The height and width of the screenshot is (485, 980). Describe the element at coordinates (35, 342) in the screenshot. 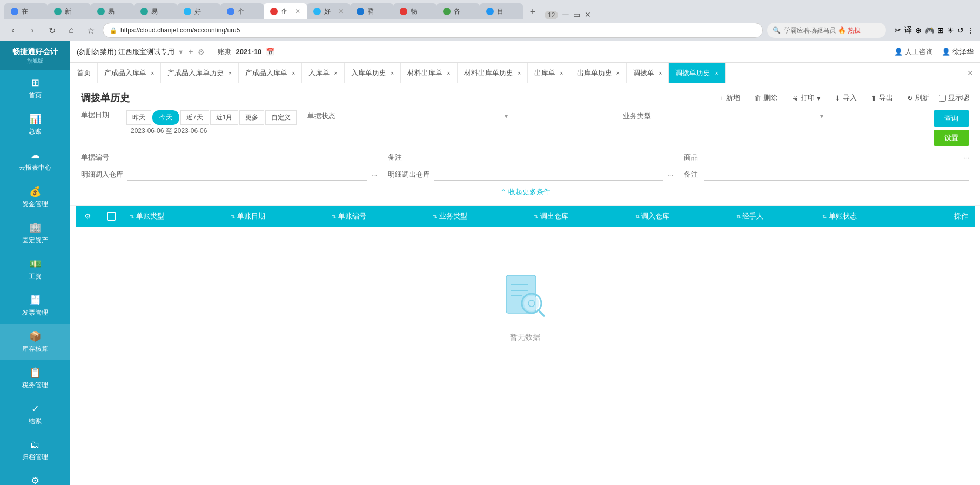

I see `sidebar-item-inventory: 📦 库存核算` at that location.